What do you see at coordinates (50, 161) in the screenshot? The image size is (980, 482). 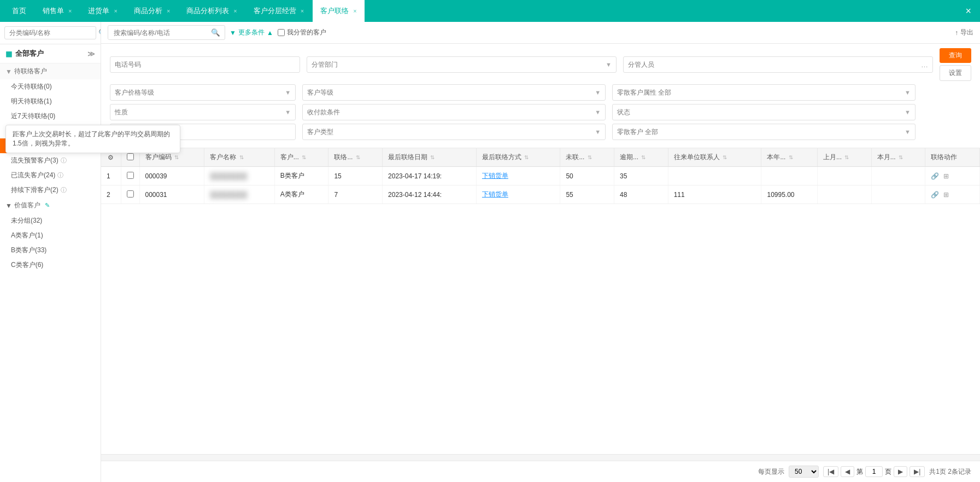 I see `sidebar-item-churn-warning: 流失预警客户(3) ⓘ` at bounding box center [50, 161].